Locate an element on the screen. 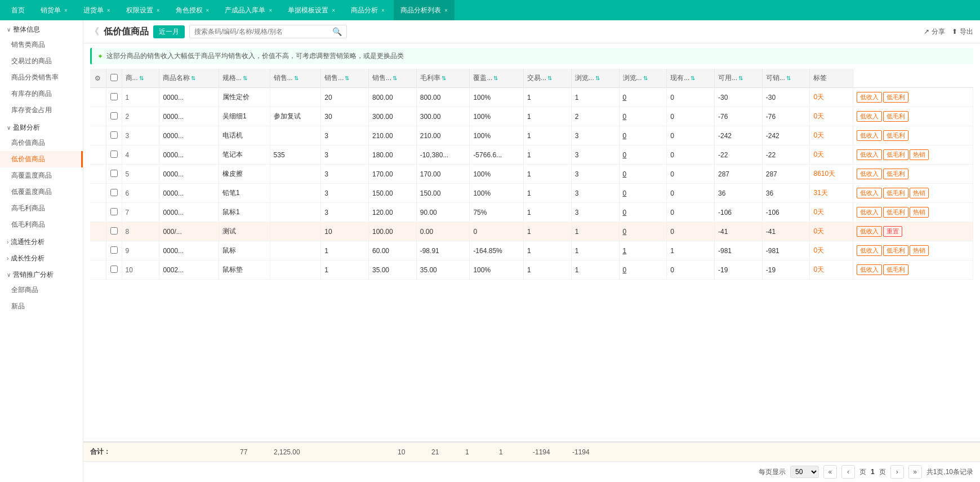  last-page-button: » is located at coordinates (915, 472).